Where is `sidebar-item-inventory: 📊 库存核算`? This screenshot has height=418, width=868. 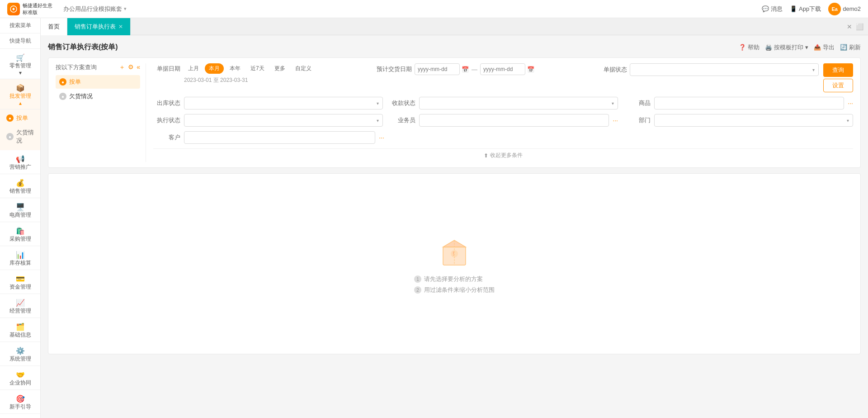 sidebar-item-inventory: 📊 库存核算 is located at coordinates (20, 258).